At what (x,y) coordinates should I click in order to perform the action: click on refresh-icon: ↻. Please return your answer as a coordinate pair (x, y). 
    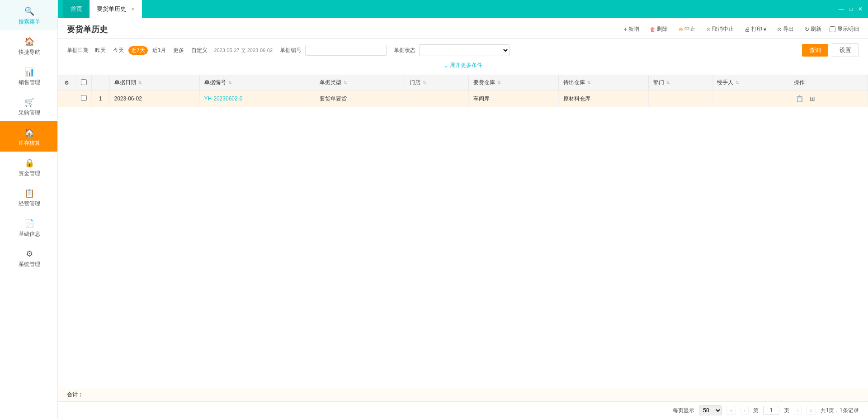
    Looking at the image, I should click on (807, 29).